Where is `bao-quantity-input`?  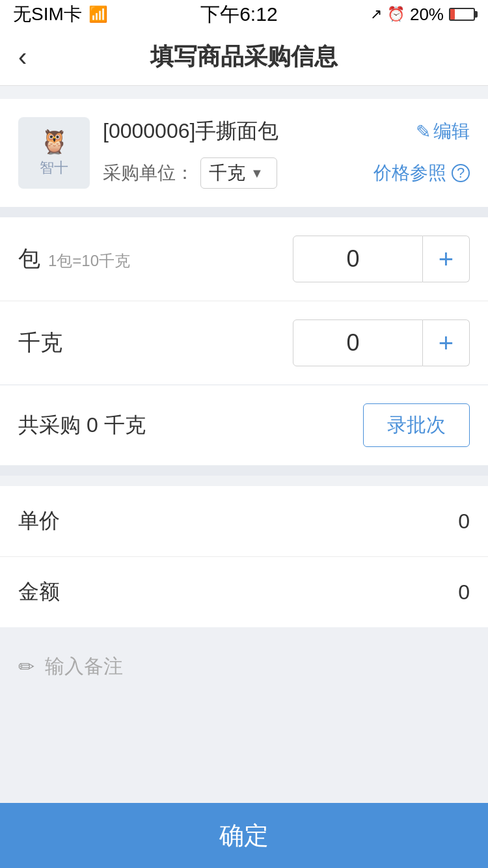
bao-quantity-input is located at coordinates (358, 259).